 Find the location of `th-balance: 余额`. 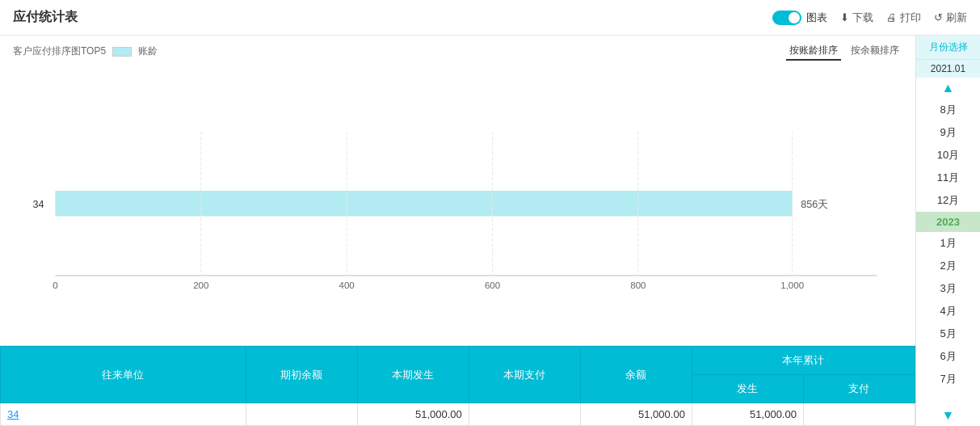

th-balance: 余额 is located at coordinates (636, 375).